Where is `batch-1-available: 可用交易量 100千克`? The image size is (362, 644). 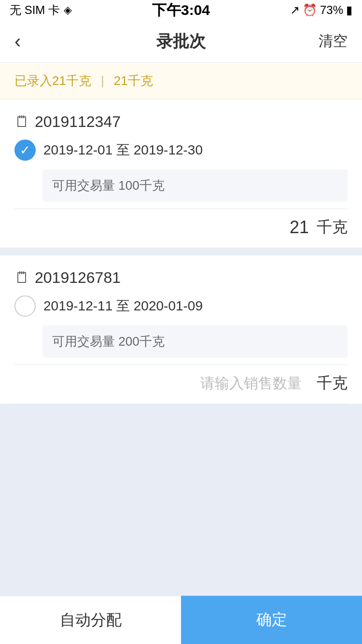 batch-1-available: 可用交易量 100千克 is located at coordinates (195, 185).